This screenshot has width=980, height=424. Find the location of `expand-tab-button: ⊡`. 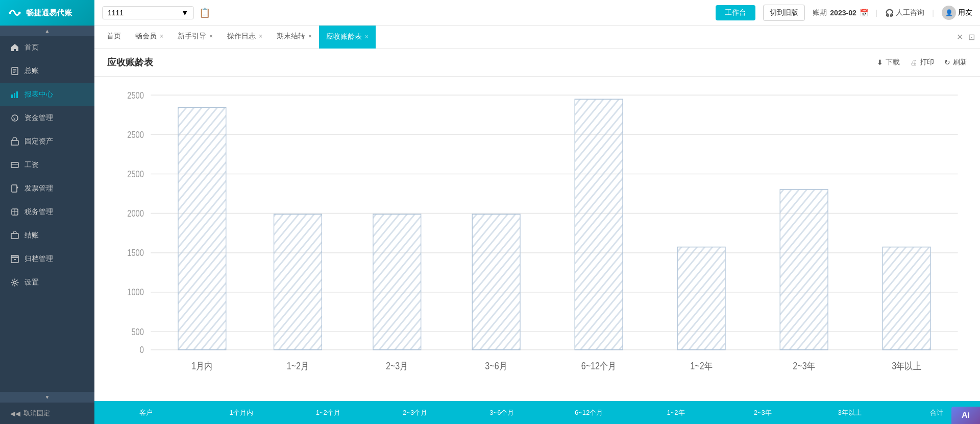

expand-tab-button: ⊡ is located at coordinates (972, 37).